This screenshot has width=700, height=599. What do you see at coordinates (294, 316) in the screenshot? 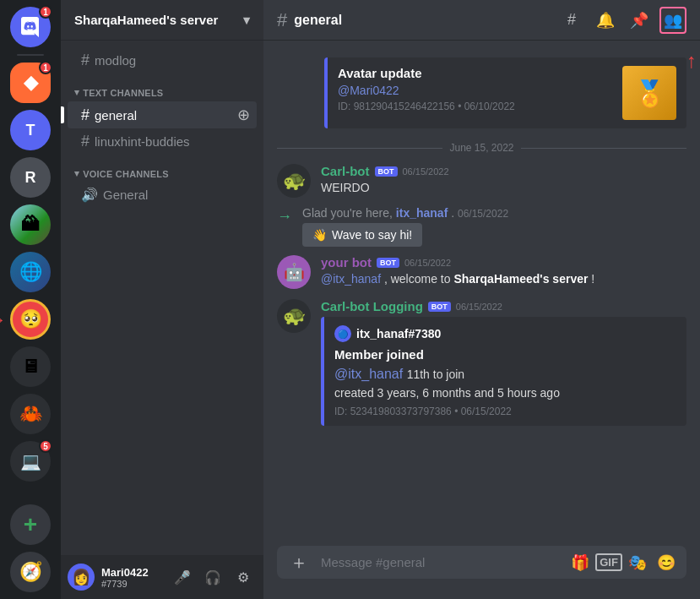
I see `logging-avatar: 🐢` at bounding box center [294, 316].